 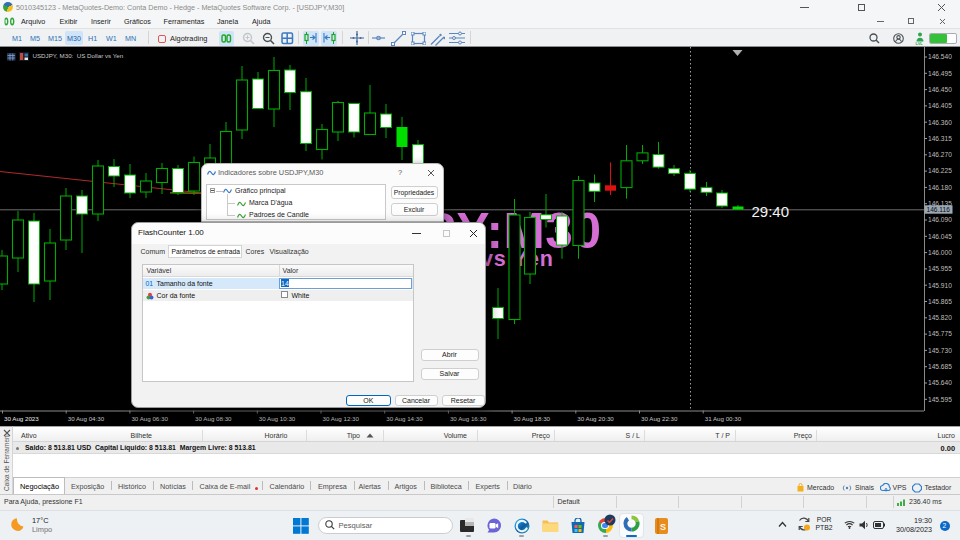 I want to click on svg-text: 30 Aug 14:30, so click(x=404, y=418).